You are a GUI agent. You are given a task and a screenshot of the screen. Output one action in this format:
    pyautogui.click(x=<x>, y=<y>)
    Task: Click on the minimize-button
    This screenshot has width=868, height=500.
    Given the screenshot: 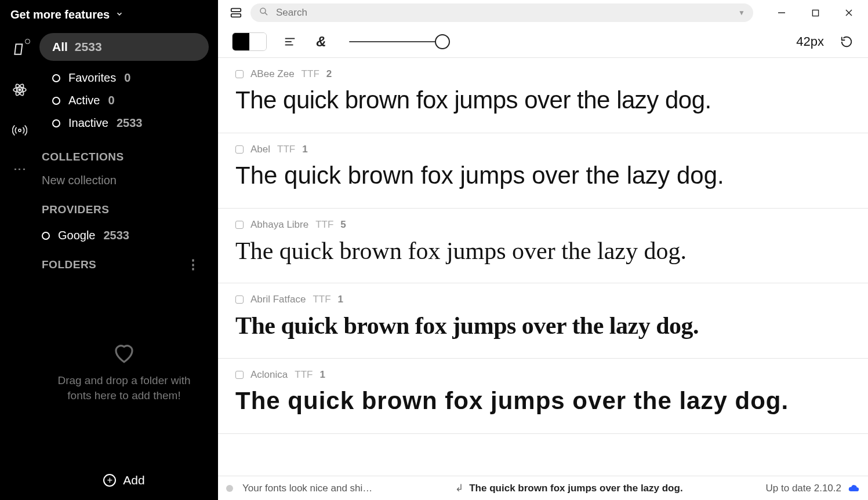 What is the action you would take?
    pyautogui.click(x=782, y=13)
    